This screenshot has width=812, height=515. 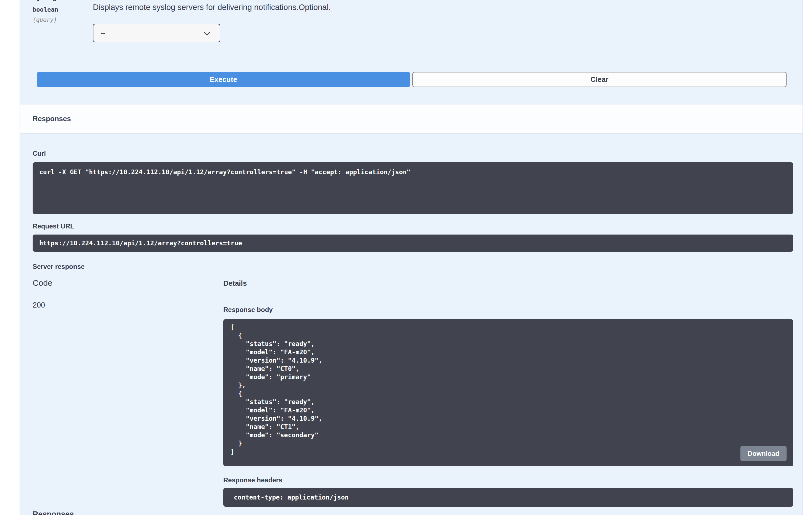 I want to click on response-headers-label: Response headers, so click(x=508, y=480).